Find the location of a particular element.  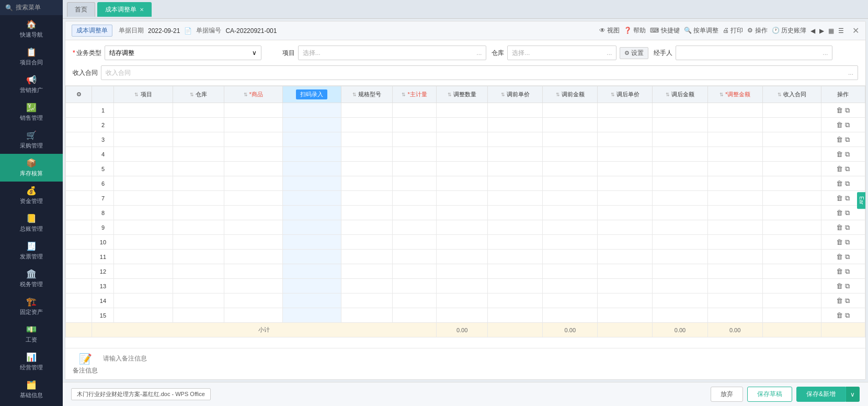

row-delete-9: 🗑 is located at coordinates (840, 227).